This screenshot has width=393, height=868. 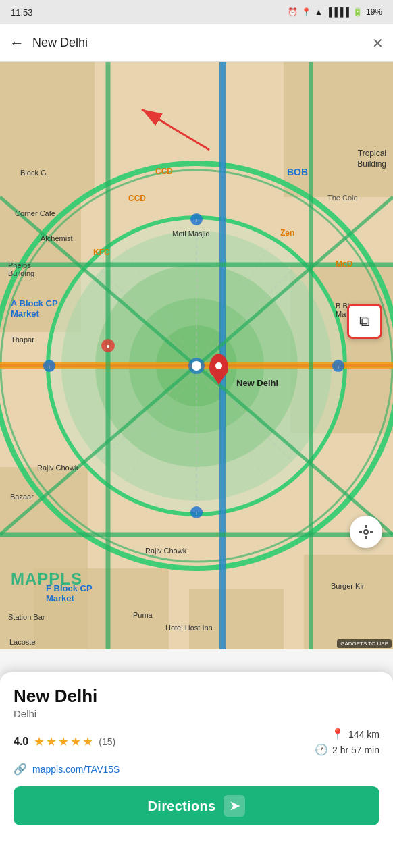 I want to click on gps-button, so click(x=366, y=532).